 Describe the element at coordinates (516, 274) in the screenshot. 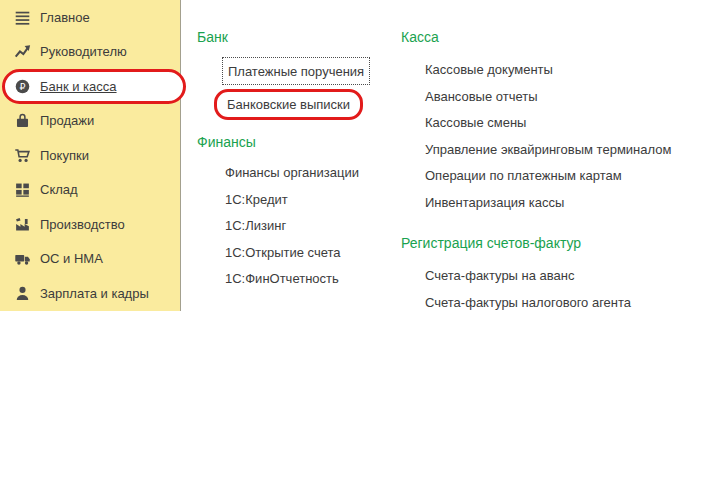

I see `invoices-section: Регистрация счетов-фактур Счета-фактуры …` at that location.